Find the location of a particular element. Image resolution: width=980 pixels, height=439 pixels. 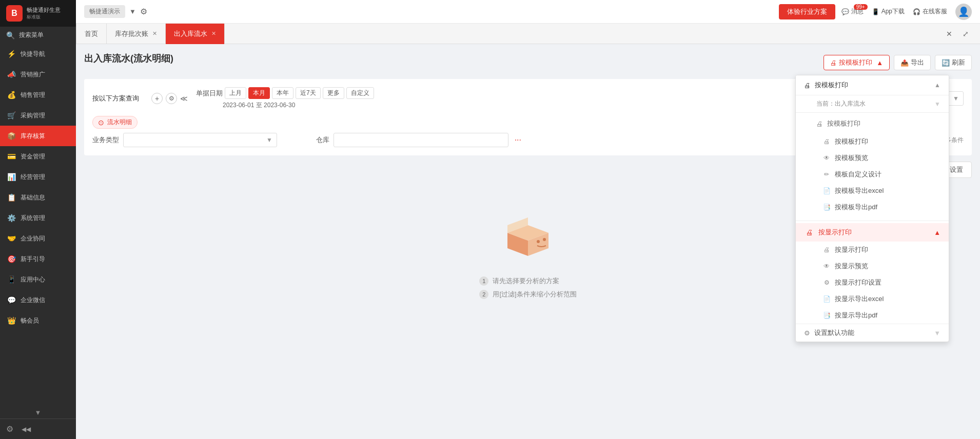

template-print-header: 🖨 按模板打印 is located at coordinates (872, 124).